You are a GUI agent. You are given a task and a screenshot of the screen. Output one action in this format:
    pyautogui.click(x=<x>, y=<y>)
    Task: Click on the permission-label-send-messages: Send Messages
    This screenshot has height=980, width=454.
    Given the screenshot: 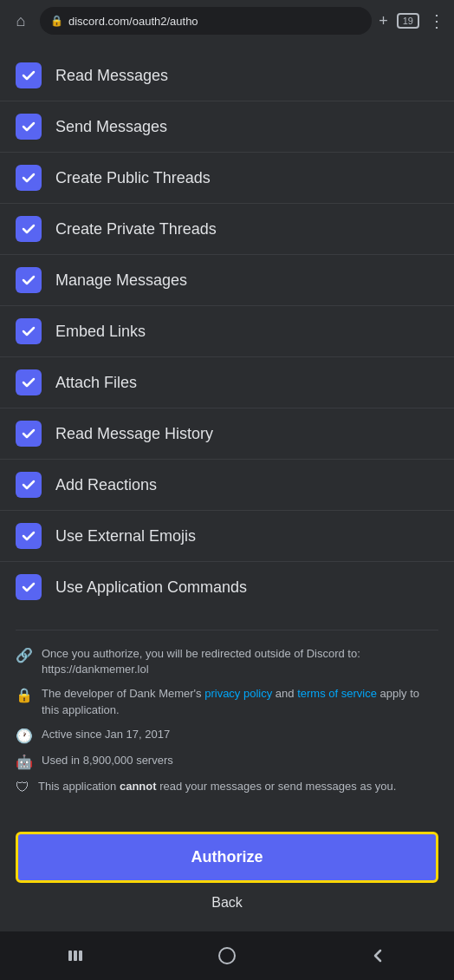 What is the action you would take?
    pyautogui.click(x=111, y=127)
    